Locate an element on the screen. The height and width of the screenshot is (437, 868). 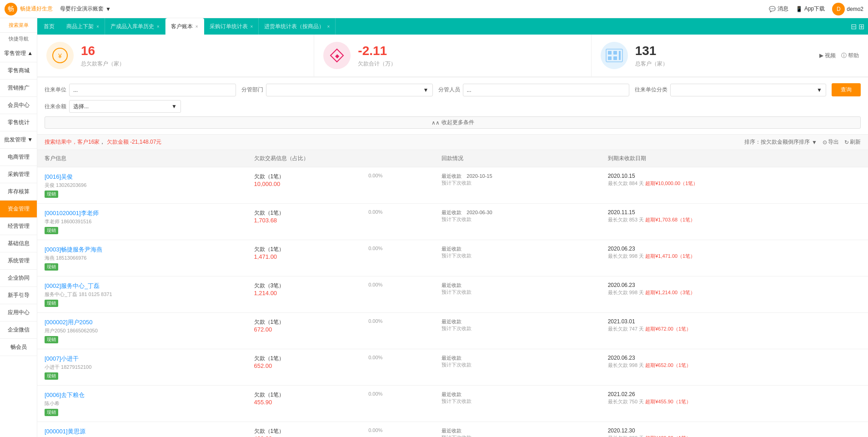
sort-selector: 排序：按欠款金额倒序排序 ▼ is located at coordinates (781, 142).